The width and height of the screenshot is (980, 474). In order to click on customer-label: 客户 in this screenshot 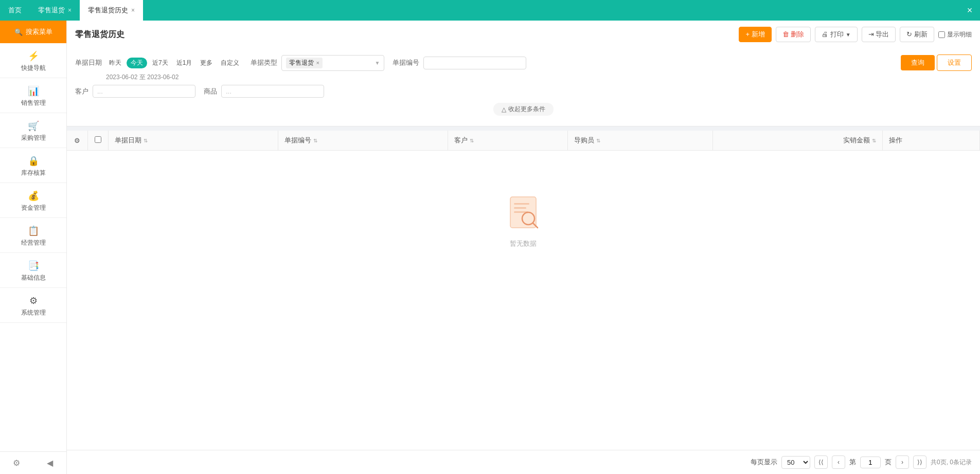, I will do `click(82, 92)`.